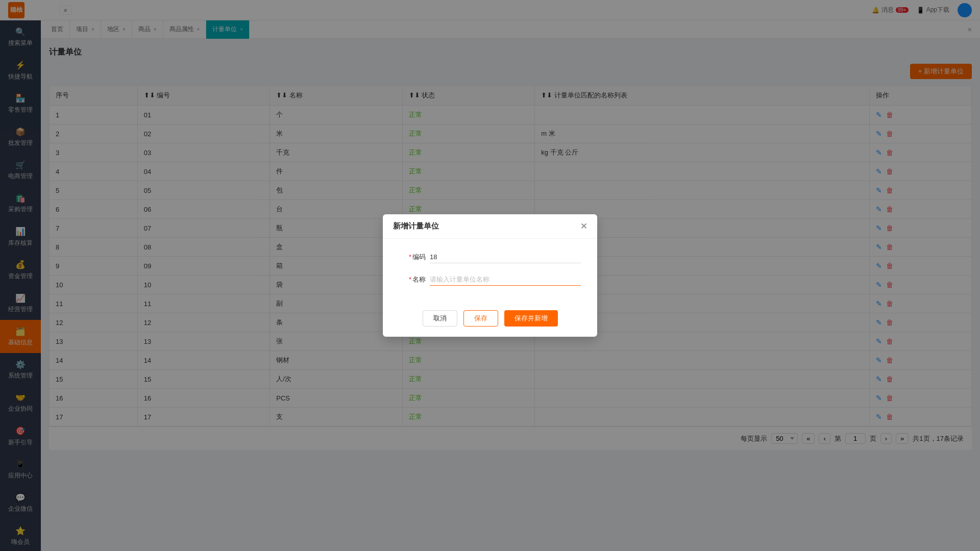 This screenshot has height=551, width=980. Describe the element at coordinates (505, 280) in the screenshot. I see `name-input` at that location.